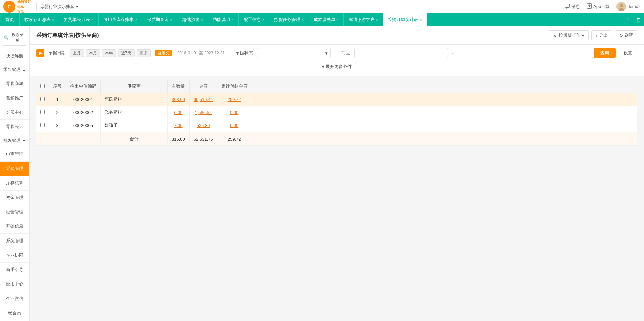 The height and width of the screenshot is (321, 644). I want to click on amount-link: 525.80, so click(203, 125).